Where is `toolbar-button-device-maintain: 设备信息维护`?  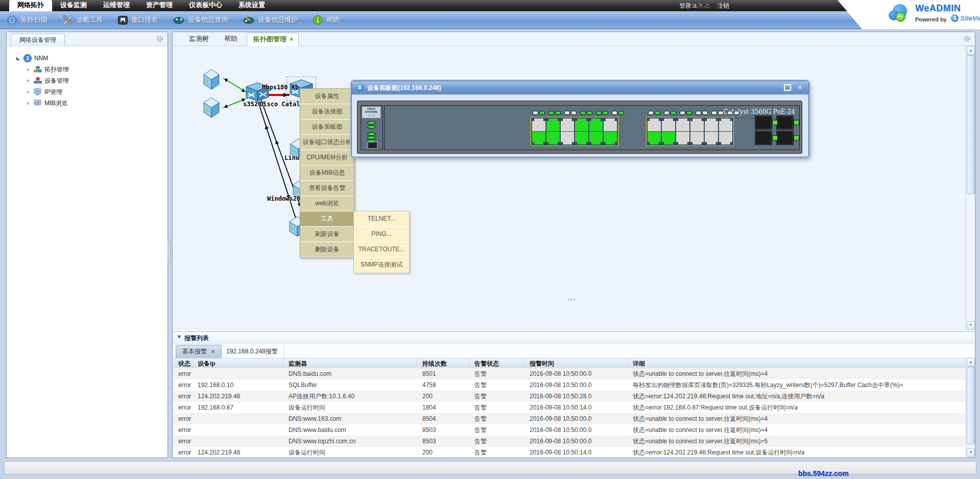 toolbar-button-device-maintain: 设备信息维护 is located at coordinates (271, 20).